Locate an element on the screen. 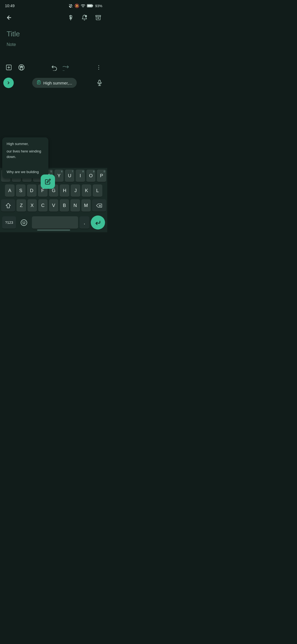 The height and width of the screenshot is (644, 297). key-c: C is located at coordinates (43, 206).